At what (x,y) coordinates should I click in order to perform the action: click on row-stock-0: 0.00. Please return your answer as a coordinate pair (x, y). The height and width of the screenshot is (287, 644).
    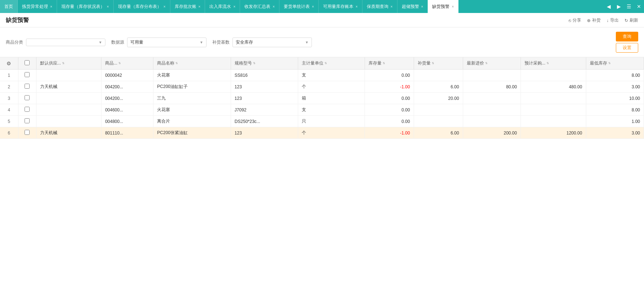
    Looking at the image, I should click on (389, 75).